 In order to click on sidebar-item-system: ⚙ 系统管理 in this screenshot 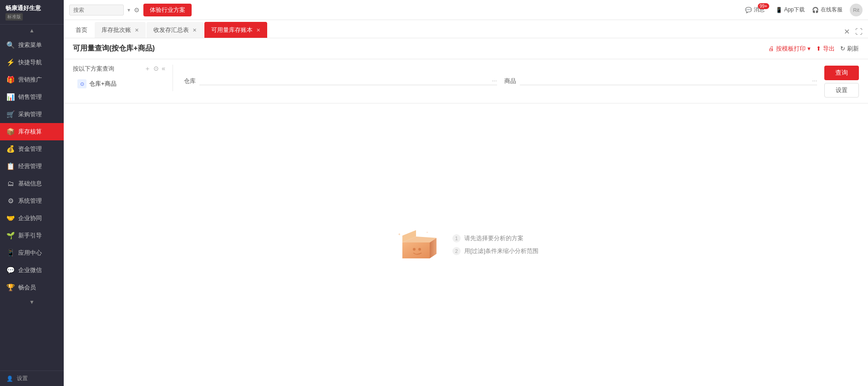, I will do `click(32, 201)`.